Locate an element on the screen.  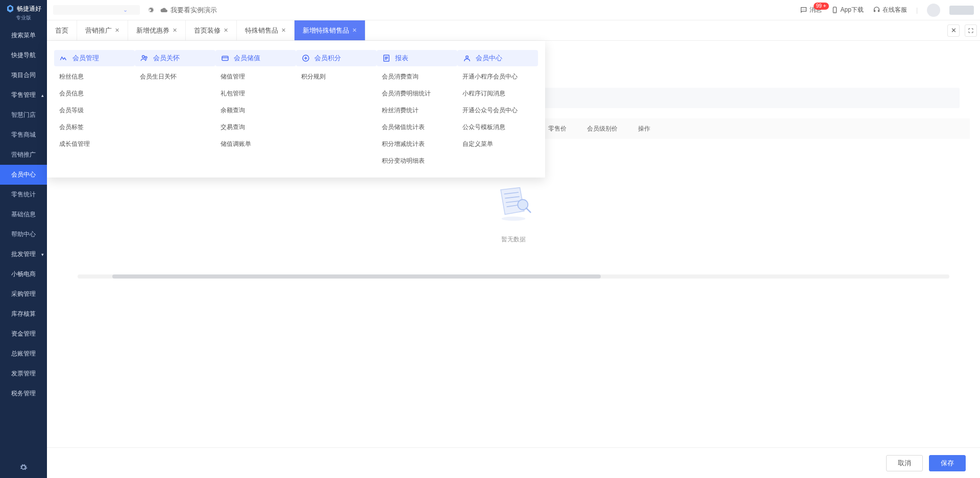
sidebar-item-project-contract: 项目合同 is located at coordinates (23, 76).